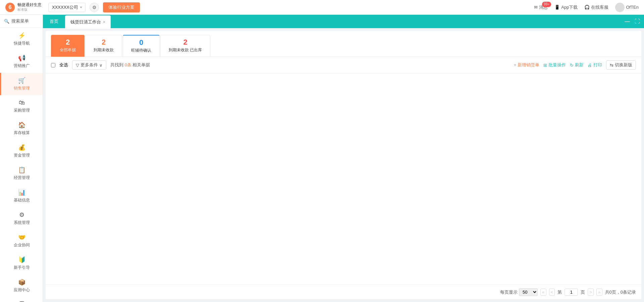 The height and width of the screenshot is (302, 644). I want to click on message-icon: ✉, so click(536, 7).